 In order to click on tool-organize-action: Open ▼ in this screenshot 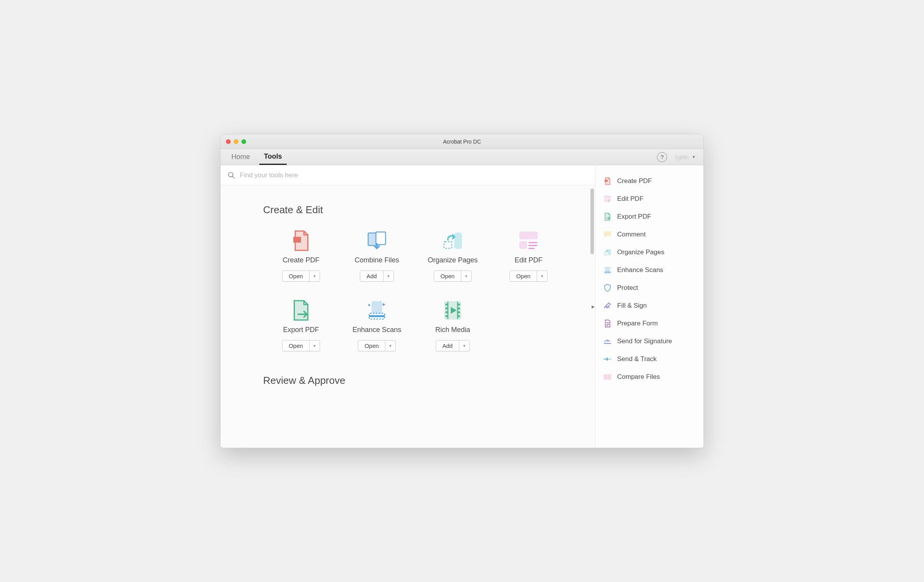, I will do `click(453, 276)`.